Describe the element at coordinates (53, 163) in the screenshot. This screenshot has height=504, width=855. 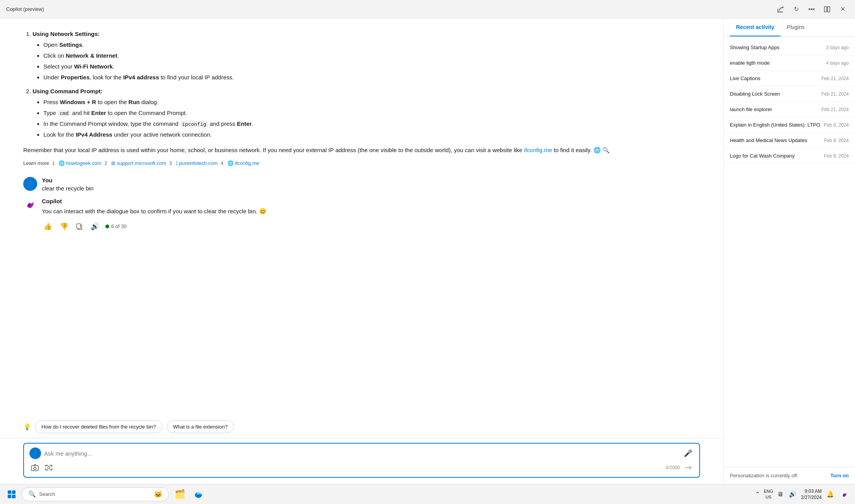
I see `source-num-1: 1` at that location.